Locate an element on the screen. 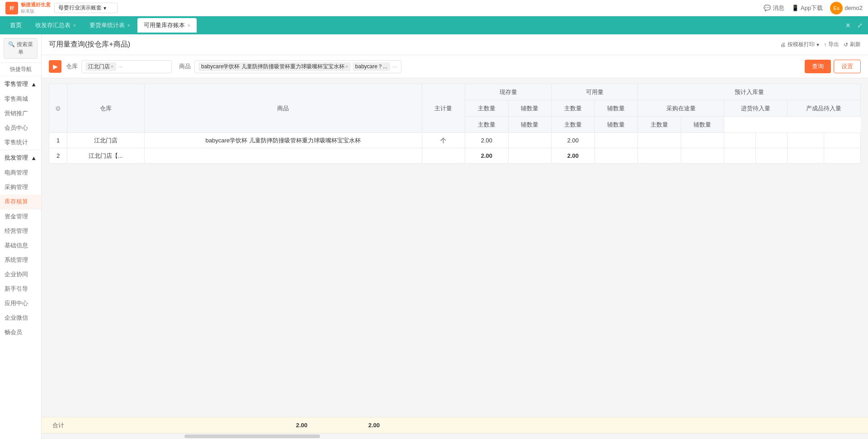 The height and width of the screenshot is (439, 868). print-btn: 🖨 按模板打印 ▾ is located at coordinates (800, 44).